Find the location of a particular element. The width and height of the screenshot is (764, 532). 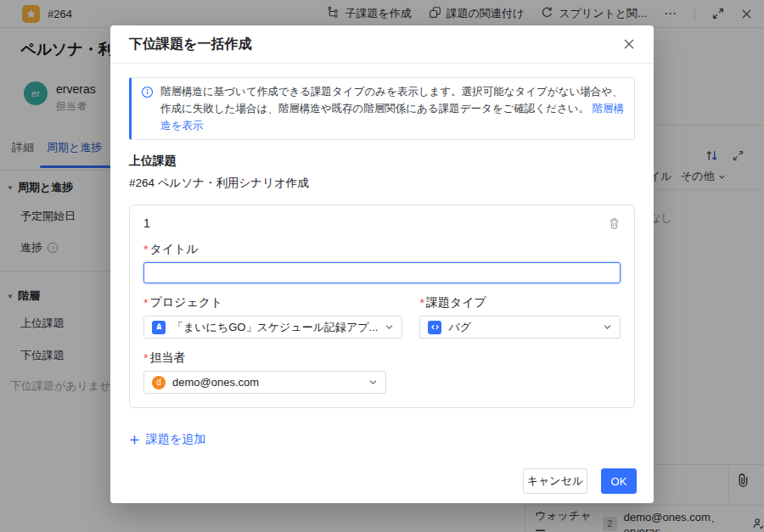

alert-text: 階層構造に基づいて作成できる課題タイプのみを表示します。選択可能なタイプがない場… is located at coordinates (392, 100).